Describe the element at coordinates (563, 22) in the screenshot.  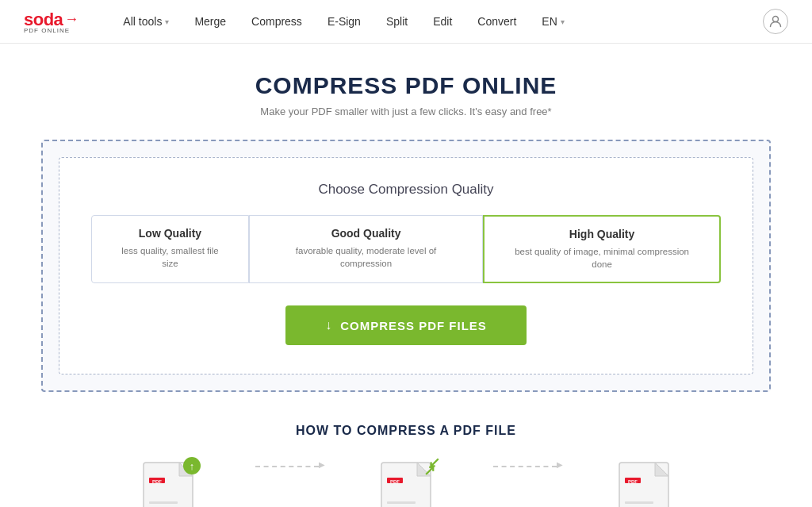
I see `chevron-down-icon-lang: ▾` at that location.